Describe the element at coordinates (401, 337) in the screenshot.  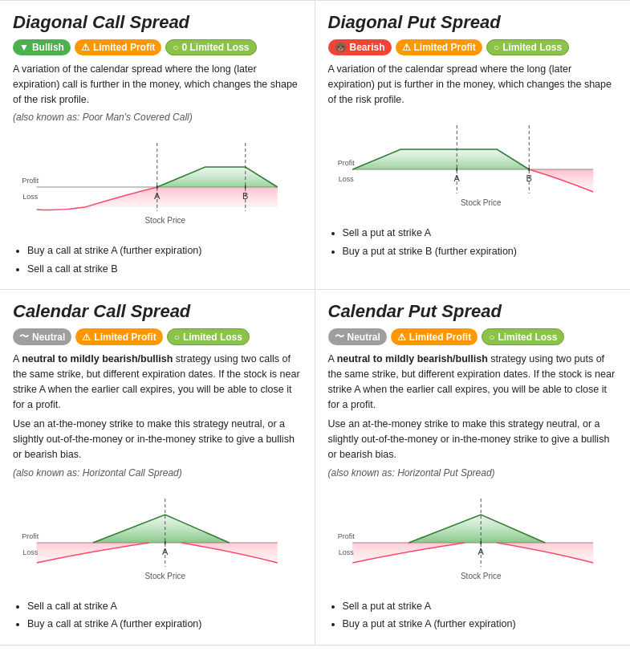
I see `triangle-icon-4: ⚠` at that location.